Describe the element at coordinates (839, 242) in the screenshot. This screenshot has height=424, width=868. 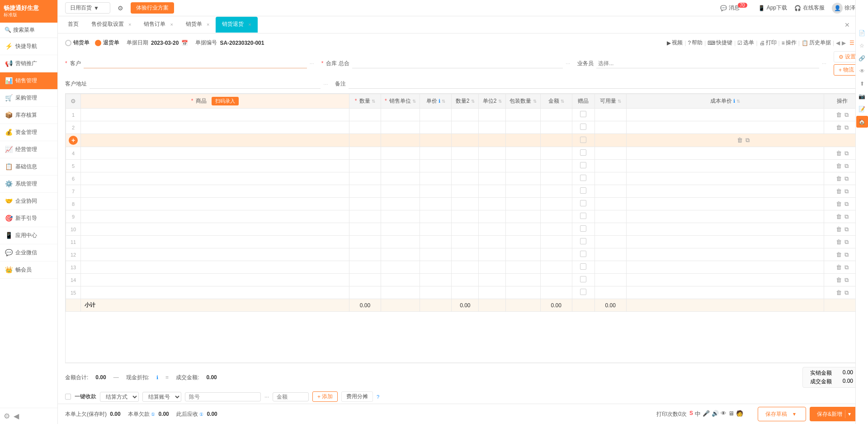
I see `delete-icon-11: 🗑` at that location.